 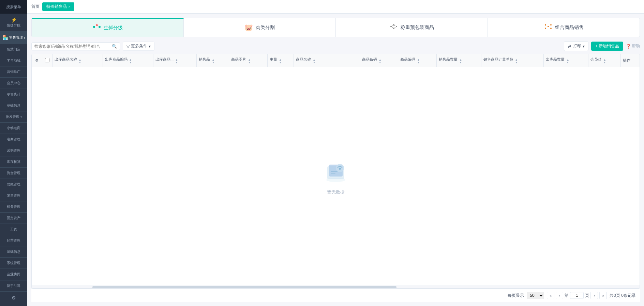 What do you see at coordinates (138, 46) in the screenshot?
I see `filter-button: ▽ 更多条件 ▾` at bounding box center [138, 46].